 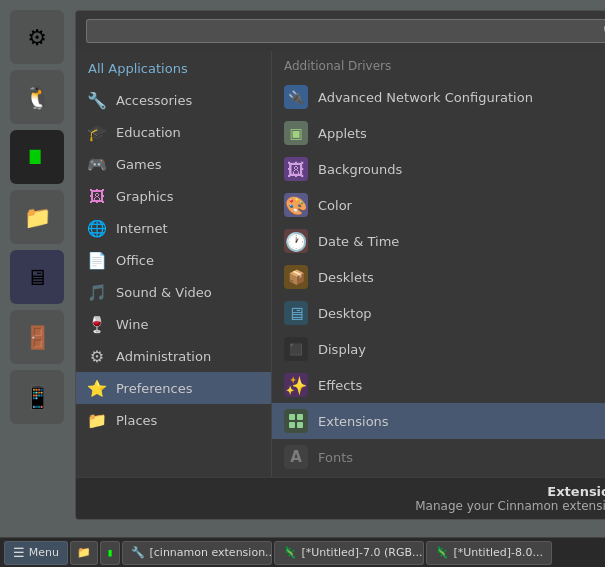 What do you see at coordinates (174, 132) in the screenshot?
I see `category-education: 🎓 Education` at bounding box center [174, 132].